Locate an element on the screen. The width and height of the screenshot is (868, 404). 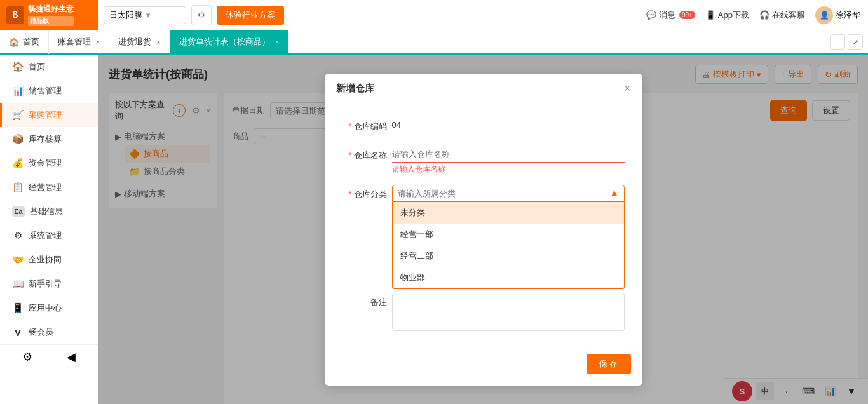
remark-input is located at coordinates (508, 312).